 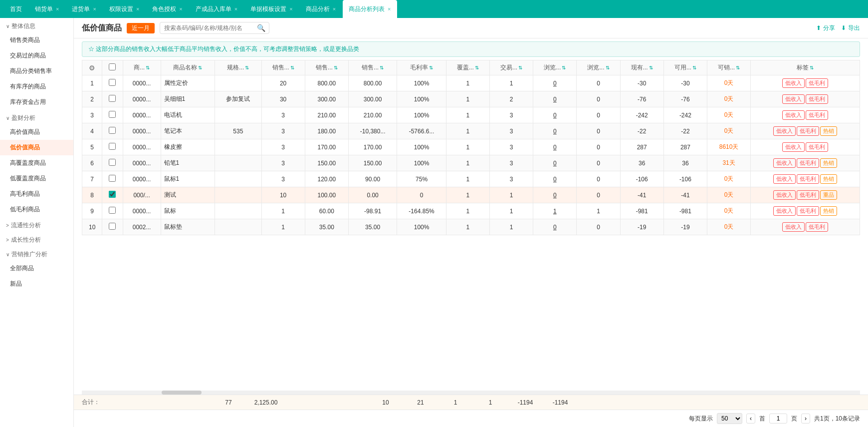 I want to click on scrollbar-thumb, so click(x=182, y=393).